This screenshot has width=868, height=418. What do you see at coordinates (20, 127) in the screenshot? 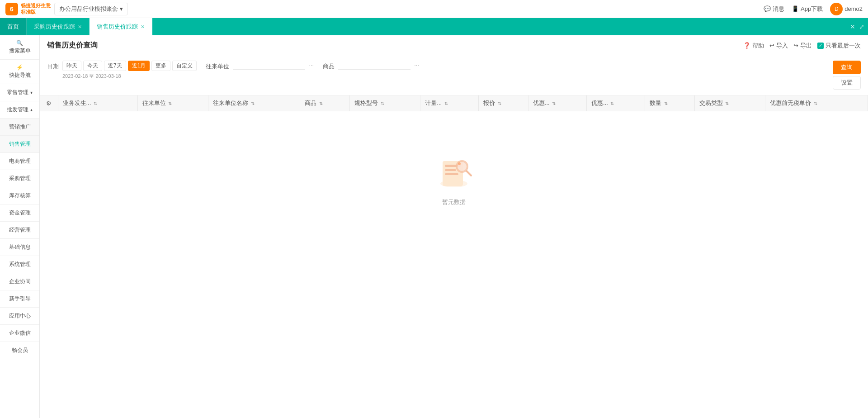
I see `sidebar-item-marketing: 营销推广` at bounding box center [20, 127].